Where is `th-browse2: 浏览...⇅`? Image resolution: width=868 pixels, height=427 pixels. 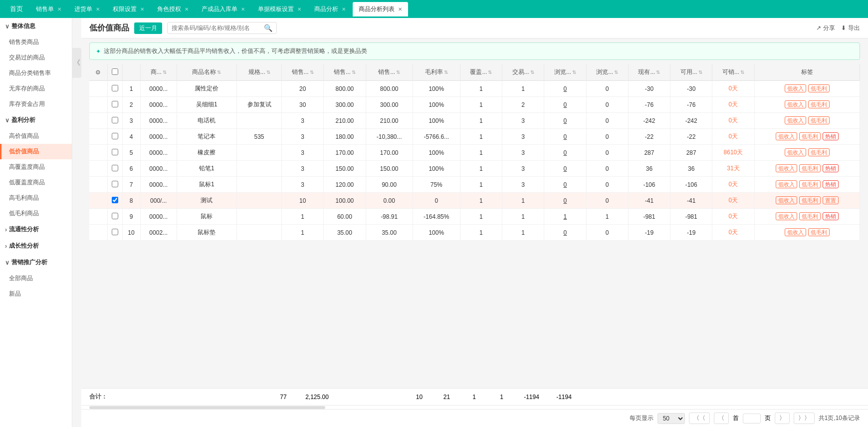 th-browse2: 浏览...⇅ is located at coordinates (607, 72).